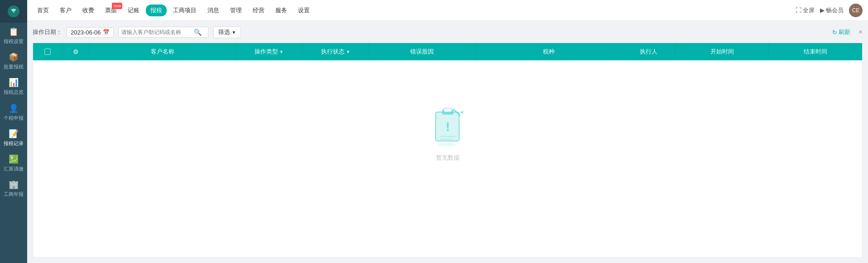 The height and width of the screenshot is (263, 868). Describe the element at coordinates (236, 10) in the screenshot. I see `nav-item-manage: 管理` at that location.